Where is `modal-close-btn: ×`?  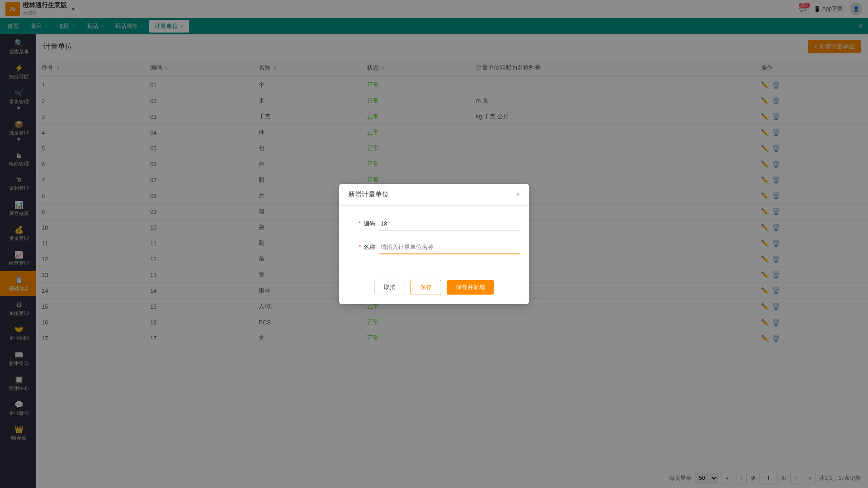 modal-close-btn: × is located at coordinates (518, 195).